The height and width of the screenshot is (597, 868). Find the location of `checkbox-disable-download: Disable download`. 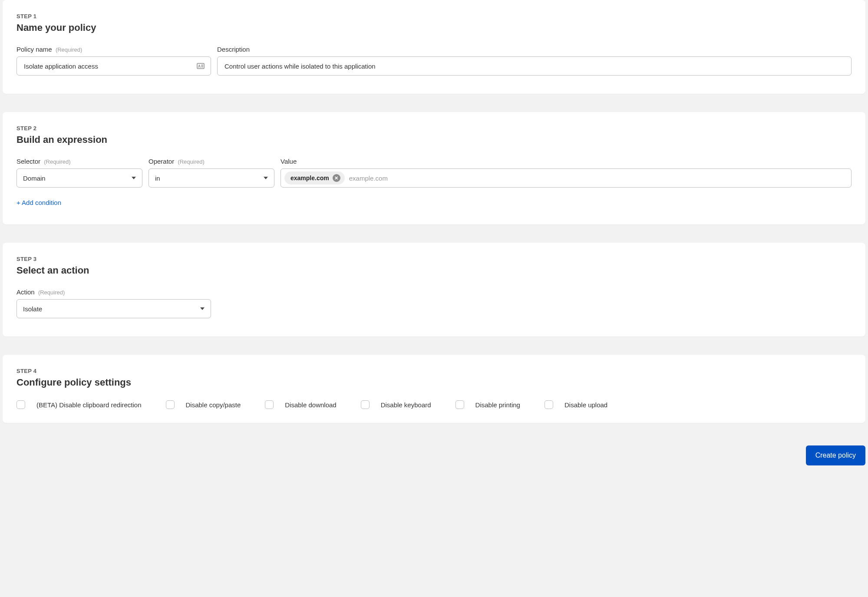

checkbox-disable-download: Disable download is located at coordinates (300, 405).